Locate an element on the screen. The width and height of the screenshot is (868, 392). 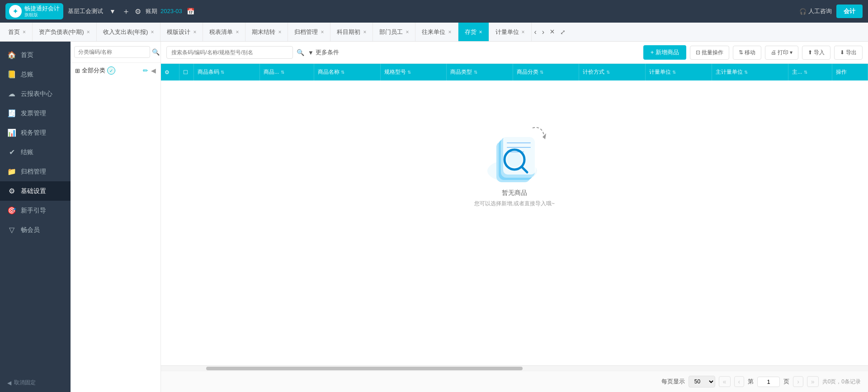
tab-inventory: 存货 × is located at coordinates (474, 32).